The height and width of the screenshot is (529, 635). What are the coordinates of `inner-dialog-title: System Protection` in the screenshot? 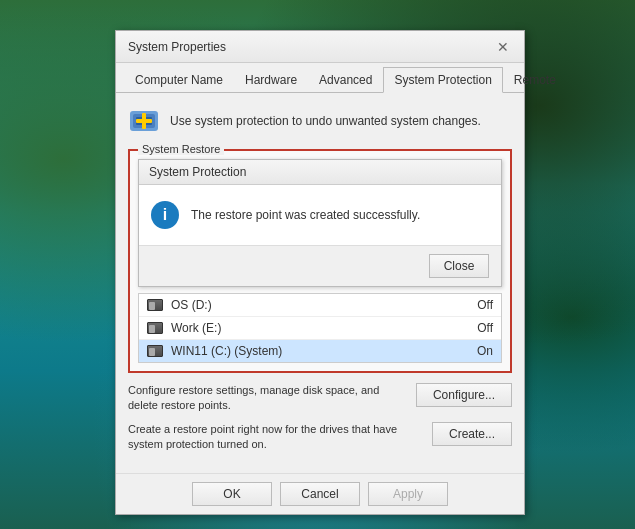 It's located at (320, 172).